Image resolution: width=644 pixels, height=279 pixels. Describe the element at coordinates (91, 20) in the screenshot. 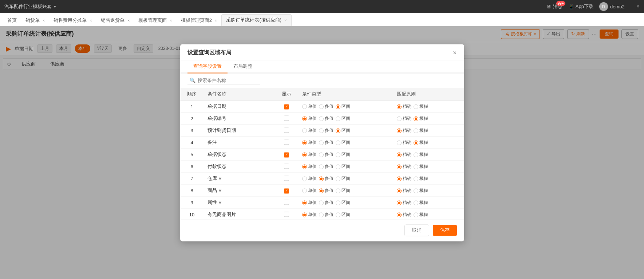

I see `tab-sales-expense-close: ×` at that location.